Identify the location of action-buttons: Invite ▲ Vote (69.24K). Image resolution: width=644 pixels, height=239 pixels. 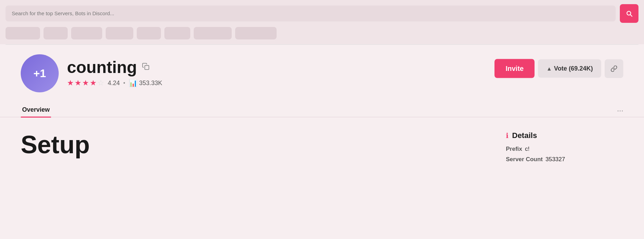
(559, 68).